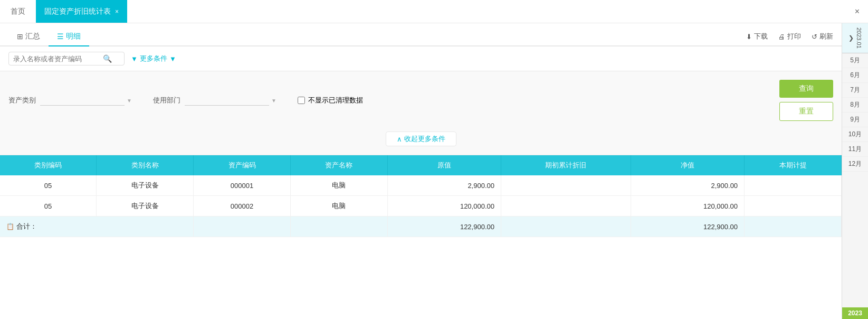  I want to click on print-label: 打印, so click(794, 36).